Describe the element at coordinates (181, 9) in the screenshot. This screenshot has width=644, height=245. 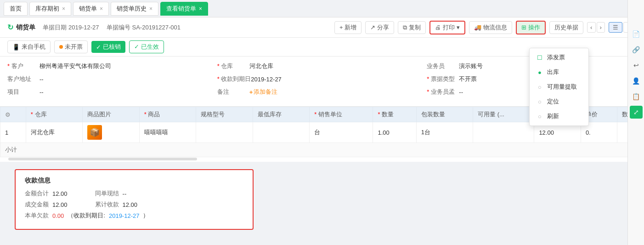
I see `tab-view-sales-label: 查看销货单` at that location.